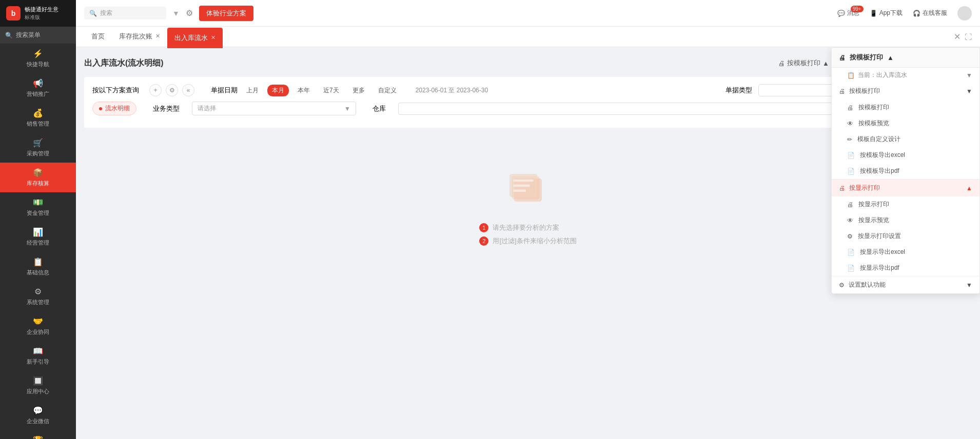 This screenshot has width=980, height=439. I want to click on dropdown-header: 🖨 按模板打印 ▲, so click(906, 57).